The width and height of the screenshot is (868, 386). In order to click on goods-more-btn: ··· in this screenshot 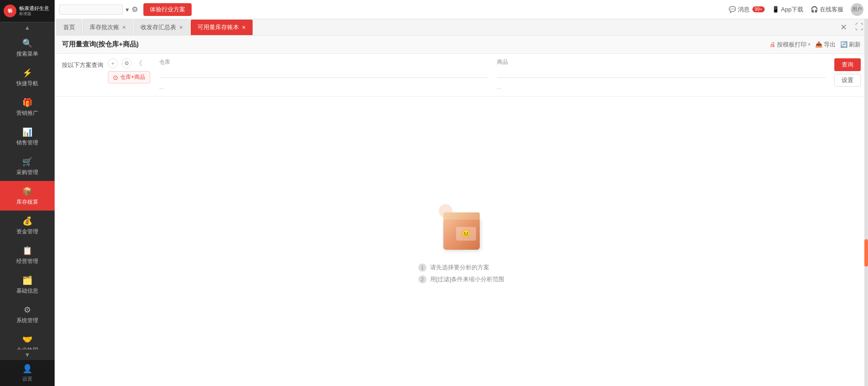, I will do `click(661, 88)`.